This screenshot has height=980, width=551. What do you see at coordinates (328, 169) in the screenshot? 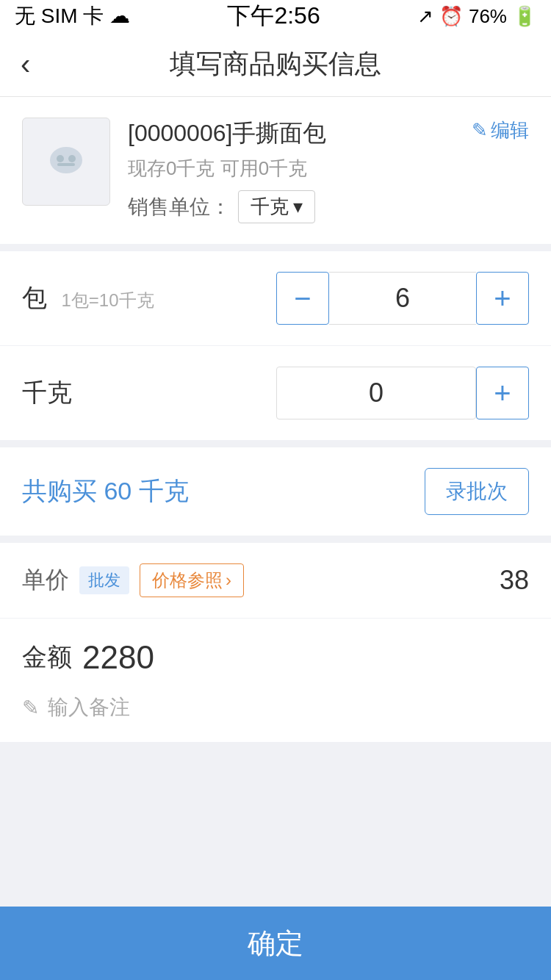
I see `product-stock: 现存0千克 可用0千克` at bounding box center [328, 169].